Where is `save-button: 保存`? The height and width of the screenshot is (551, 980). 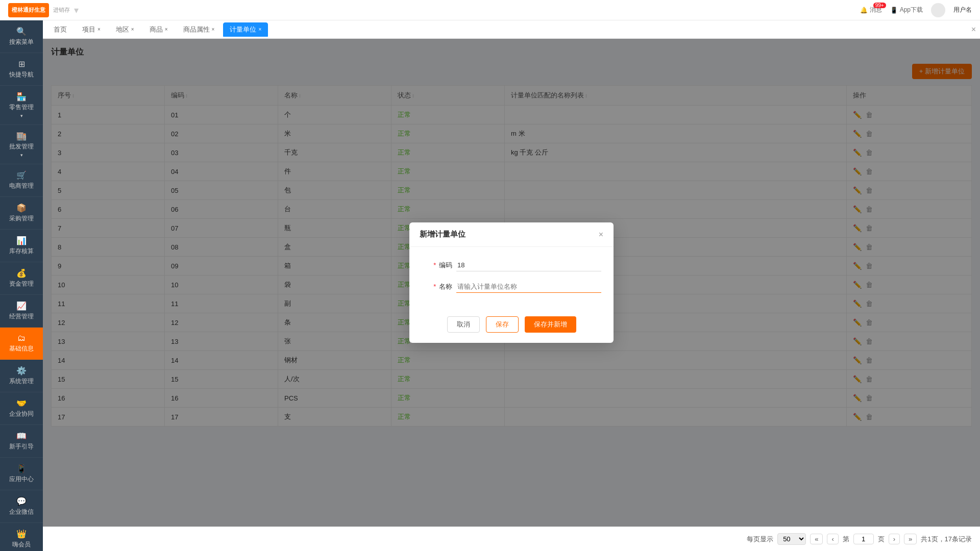
save-button: 保存 is located at coordinates (502, 324).